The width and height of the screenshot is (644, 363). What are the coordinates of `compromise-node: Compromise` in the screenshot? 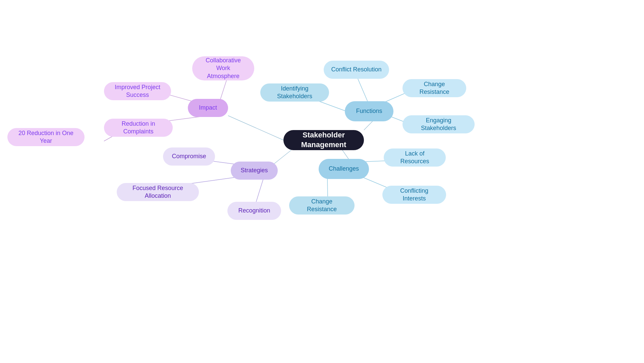 It's located at (189, 157).